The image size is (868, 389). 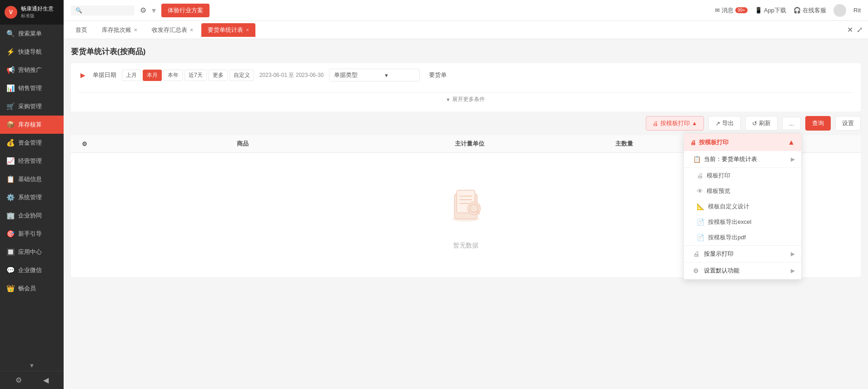 What do you see at coordinates (850, 30) in the screenshot?
I see `close-all-tabs-btn: ✕` at bounding box center [850, 30].